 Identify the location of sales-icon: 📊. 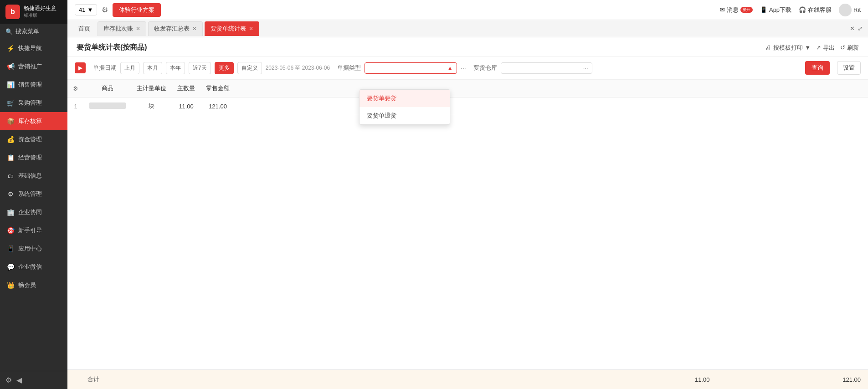
(10, 85).